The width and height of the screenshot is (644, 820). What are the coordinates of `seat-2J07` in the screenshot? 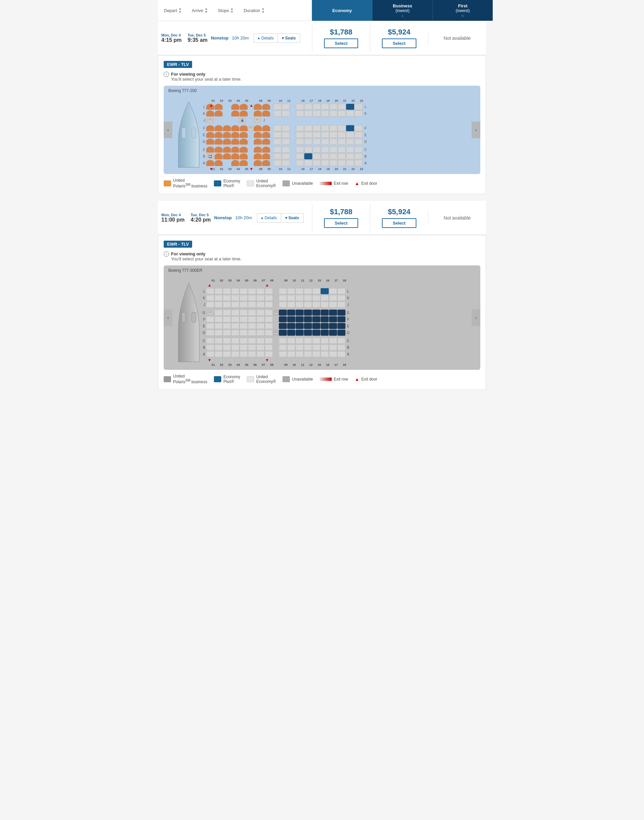 It's located at (260, 305).